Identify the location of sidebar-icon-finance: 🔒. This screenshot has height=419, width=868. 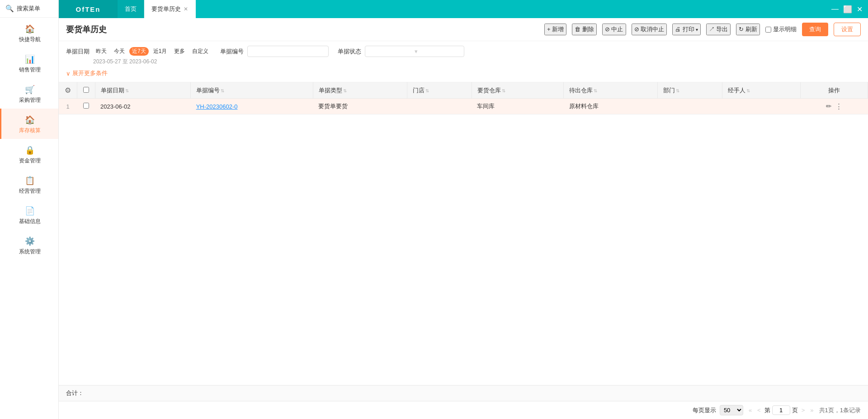
(30, 150).